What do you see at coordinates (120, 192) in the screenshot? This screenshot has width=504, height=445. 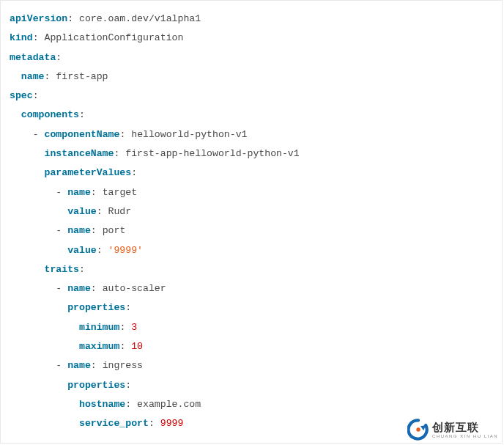 I see `yaml-value: target` at bounding box center [120, 192].